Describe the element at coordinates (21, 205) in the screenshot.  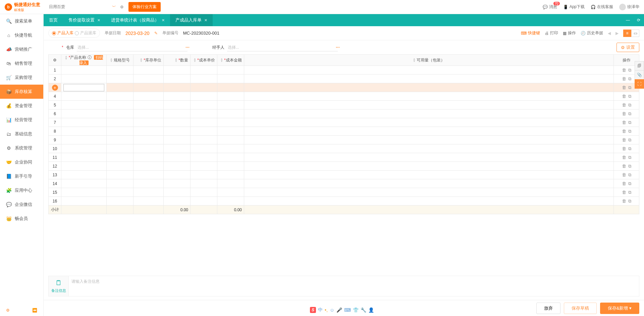
I see `sidebar-item-13: 💬企业微信` at that location.